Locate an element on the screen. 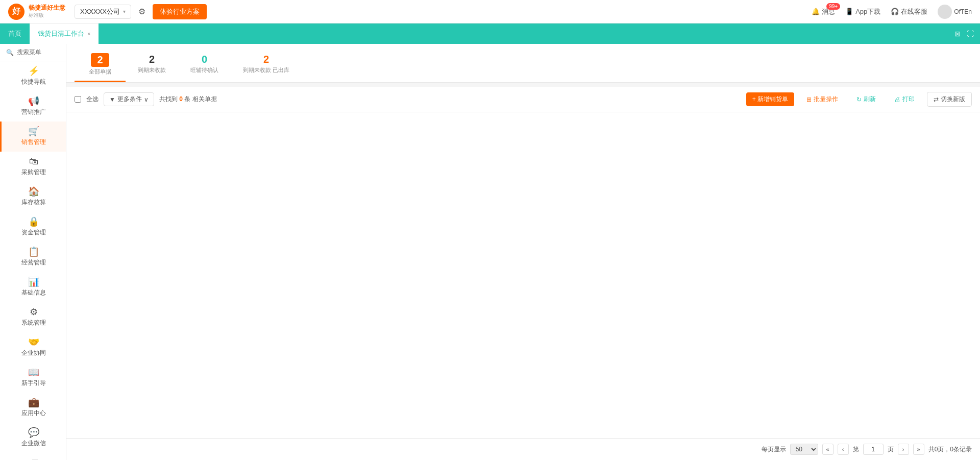 The width and height of the screenshot is (980, 460). stat-label-overdue: 到期未收款 is located at coordinates (152, 70).